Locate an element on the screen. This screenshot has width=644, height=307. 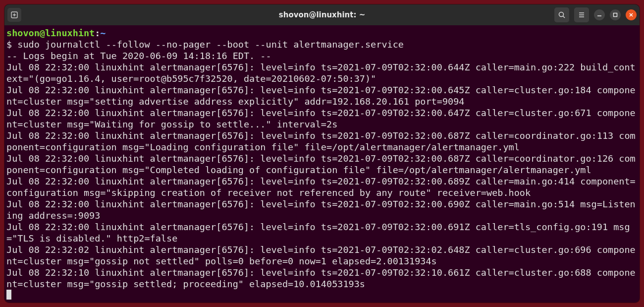
maximize-icon is located at coordinates (615, 15).